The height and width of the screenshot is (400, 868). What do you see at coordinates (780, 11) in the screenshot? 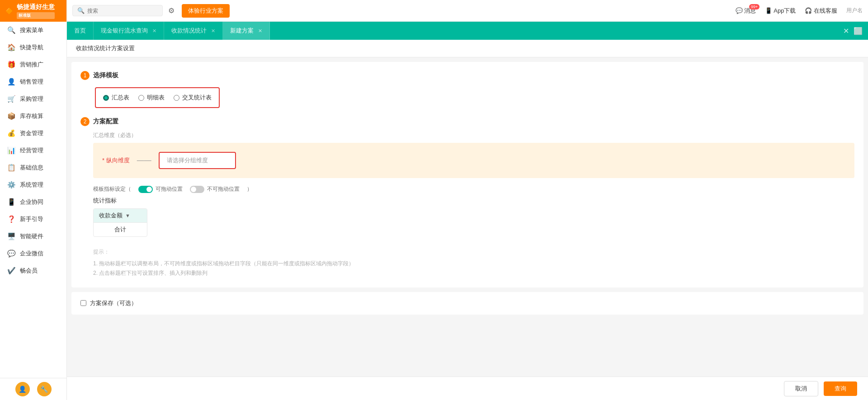
I see `app-download-button: 📱 App下载` at bounding box center [780, 11].